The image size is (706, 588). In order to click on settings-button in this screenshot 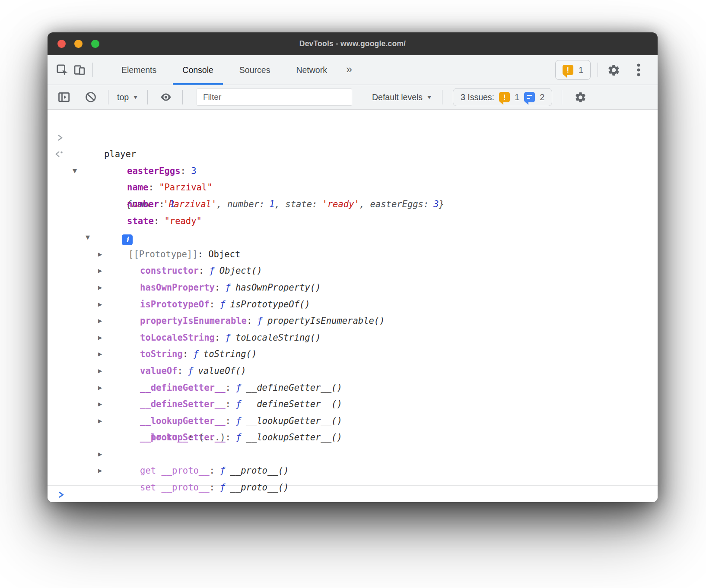, I will do `click(614, 70)`.